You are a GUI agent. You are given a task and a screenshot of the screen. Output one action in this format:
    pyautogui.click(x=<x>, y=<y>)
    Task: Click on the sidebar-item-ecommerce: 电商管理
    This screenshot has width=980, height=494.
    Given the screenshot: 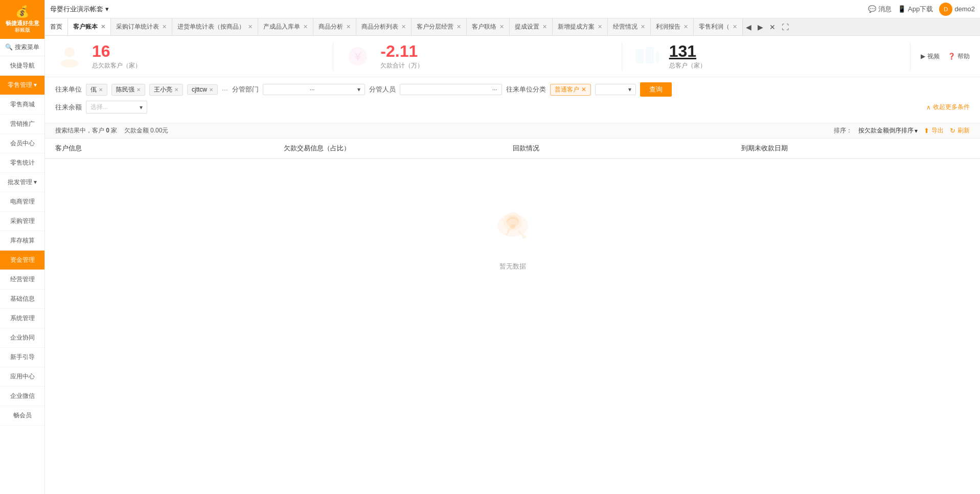 What is the action you would take?
    pyautogui.click(x=22, y=202)
    